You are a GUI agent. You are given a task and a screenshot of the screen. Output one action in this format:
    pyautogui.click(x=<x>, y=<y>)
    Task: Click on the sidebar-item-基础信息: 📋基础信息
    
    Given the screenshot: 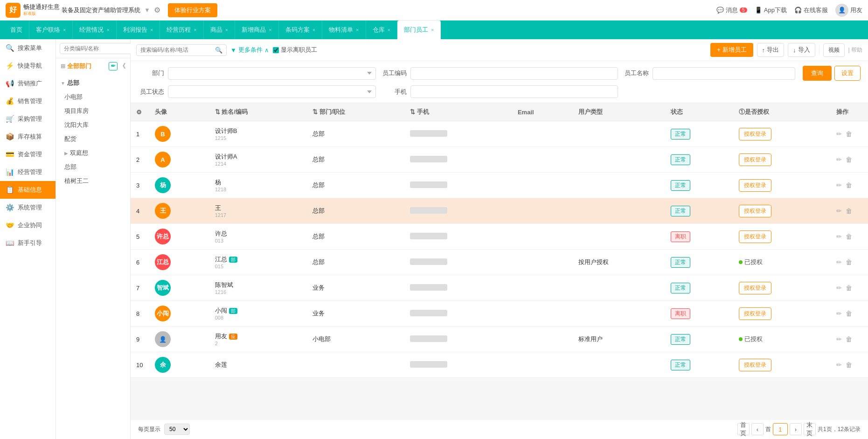 What is the action you would take?
    pyautogui.click(x=28, y=190)
    